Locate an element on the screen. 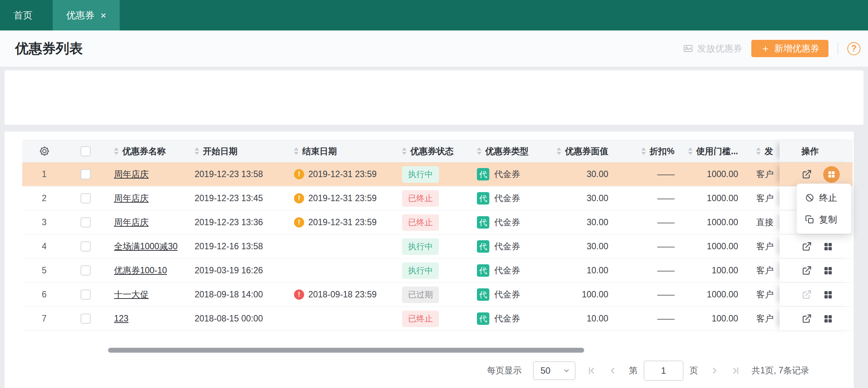 The height and width of the screenshot is (388, 868). menu-item-ban: 终止 is located at coordinates (824, 198).